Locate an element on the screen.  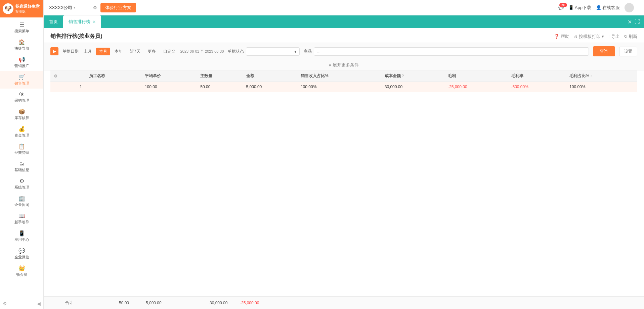
app-download-btn: 📱 App下载 is located at coordinates (580, 8).